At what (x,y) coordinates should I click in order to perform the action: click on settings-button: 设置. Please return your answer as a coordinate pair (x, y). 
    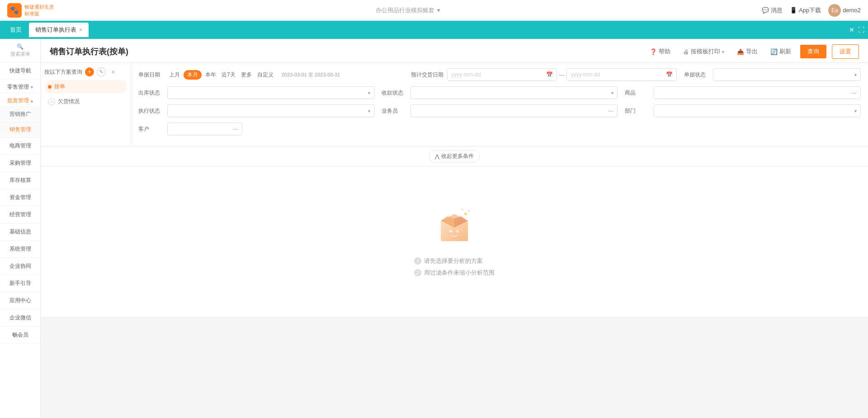
    Looking at the image, I should click on (845, 52).